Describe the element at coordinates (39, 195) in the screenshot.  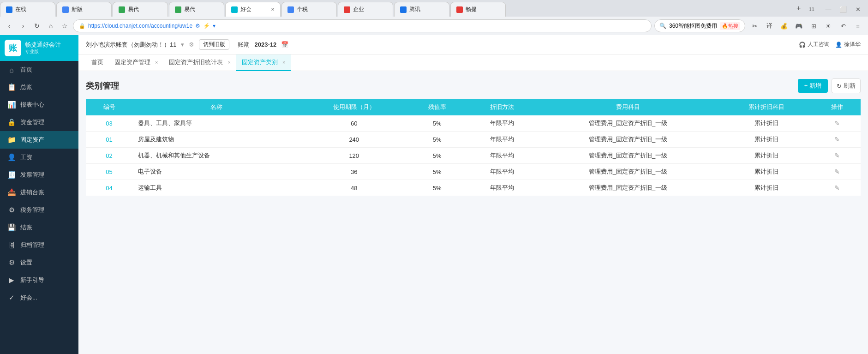
I see `sidebar: 账 畅捷通好会计 专业版 ⌂首页📋总账📊报表中心🔒资金管理📁固定资产👤工资🧾发票…` at that location.